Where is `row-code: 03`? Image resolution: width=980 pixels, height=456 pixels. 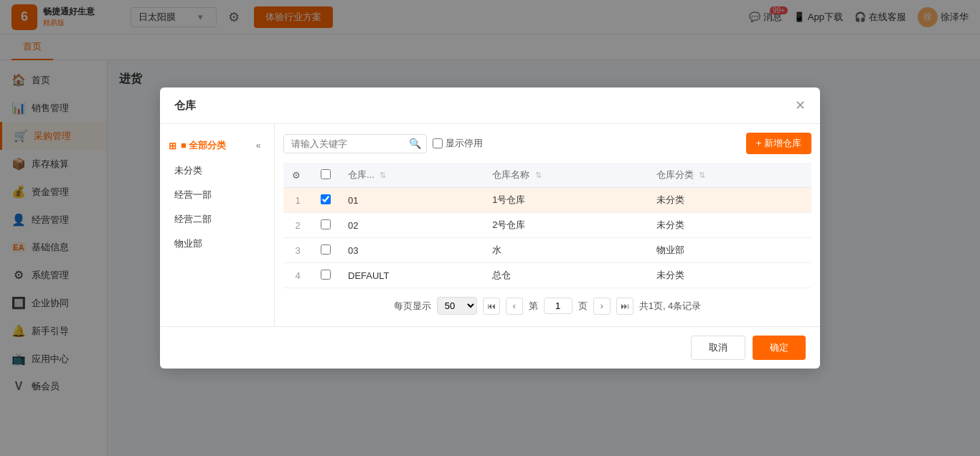 row-code: 03 is located at coordinates (412, 251).